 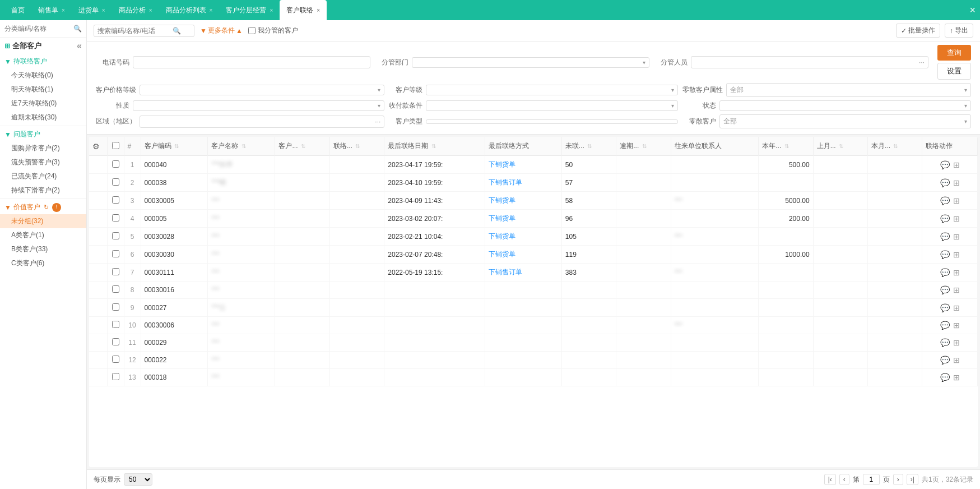 What do you see at coordinates (895, 146) in the screenshot?
I see `th-this-month: 本月... ⇅` at bounding box center [895, 146].